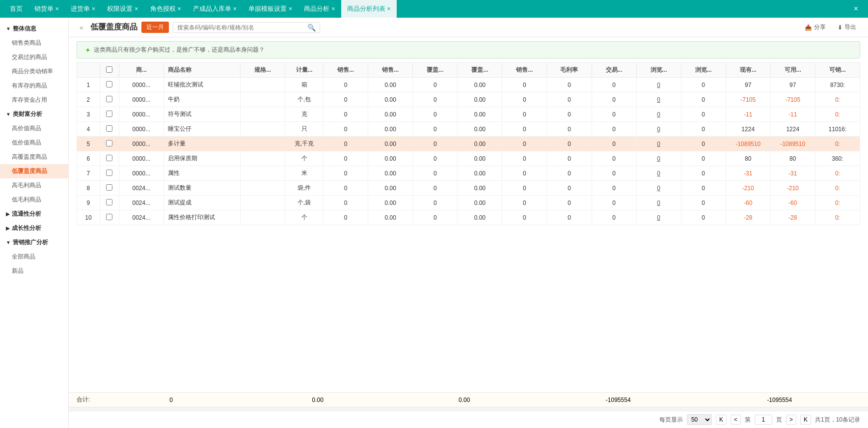  What do you see at coordinates (570, 159) in the screenshot?
I see `row-margin: 0` at bounding box center [570, 159].